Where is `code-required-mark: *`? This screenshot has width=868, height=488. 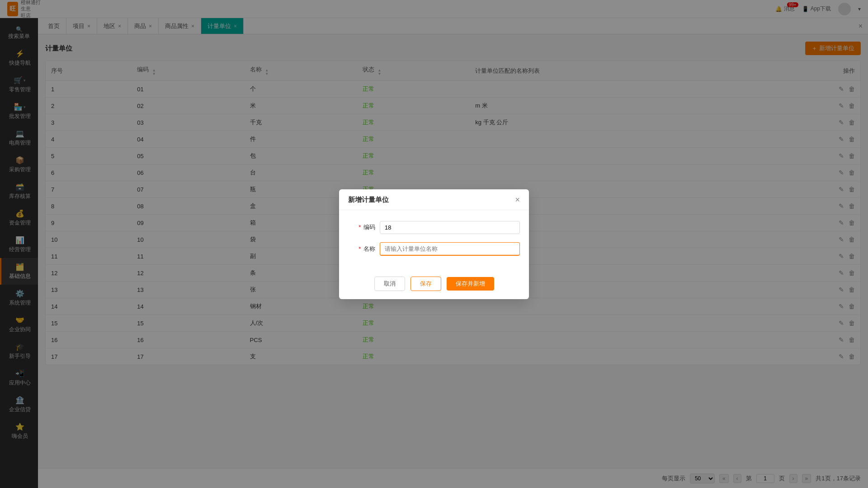 code-required-mark: * is located at coordinates (360, 227).